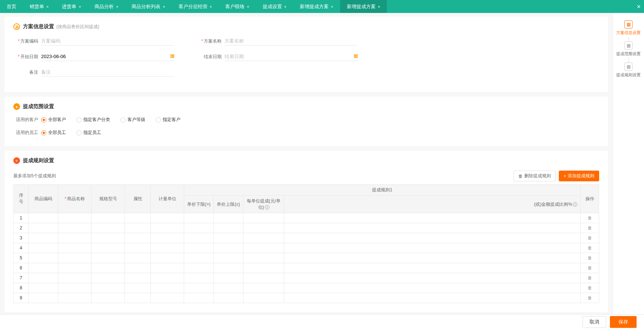  Describe the element at coordinates (71, 7) in the screenshot. I see `tab: 进货单×` at that location.